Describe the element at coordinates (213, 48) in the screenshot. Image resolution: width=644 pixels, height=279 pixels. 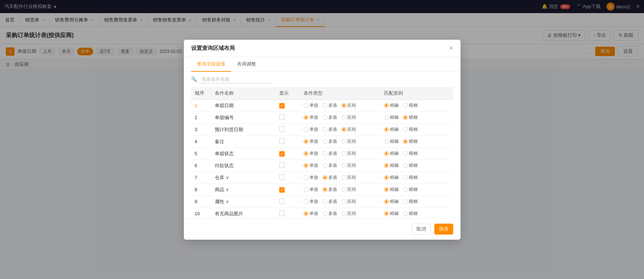
I see `modal-title: 设置查询区域布局` at that location.